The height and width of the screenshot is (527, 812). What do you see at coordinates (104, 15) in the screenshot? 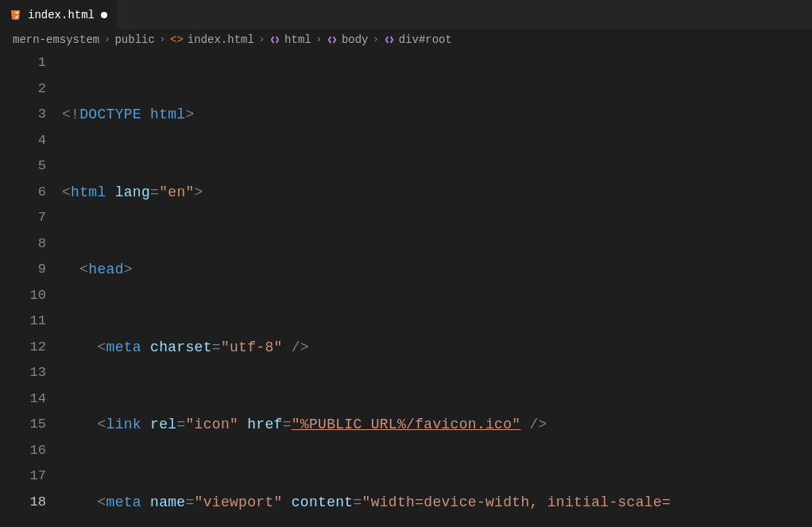
I see `modified-indicator-icon` at bounding box center [104, 15].